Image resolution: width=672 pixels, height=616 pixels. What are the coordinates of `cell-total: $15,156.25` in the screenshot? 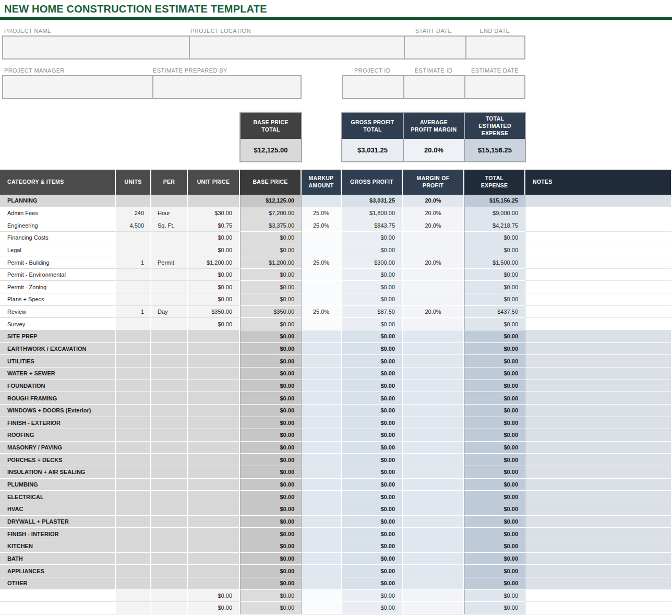 It's located at (495, 201).